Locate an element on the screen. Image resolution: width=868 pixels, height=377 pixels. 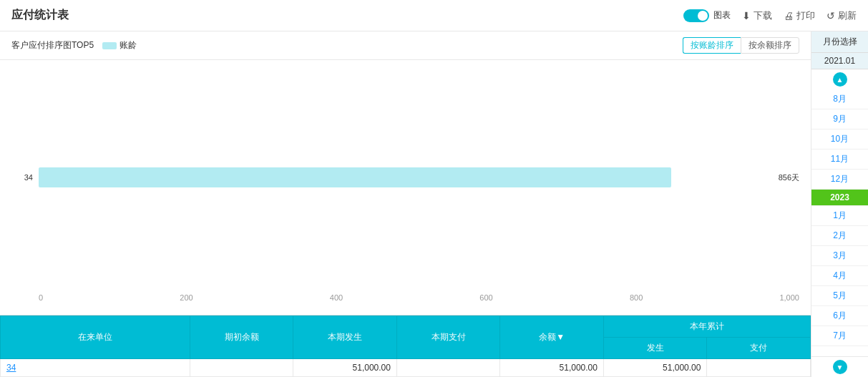
month-item-12: 12月 is located at coordinates (840, 180).